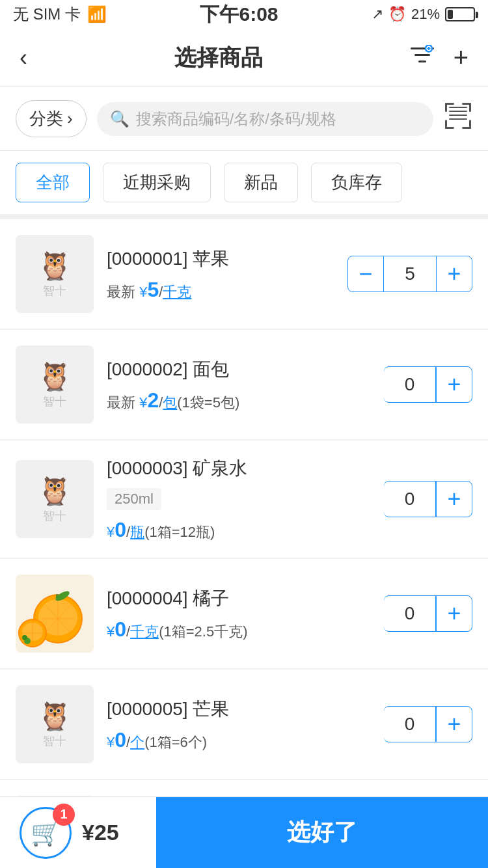 The image size is (488, 868). What do you see at coordinates (46, 118) in the screenshot?
I see `category-label: 分类` at bounding box center [46, 118].